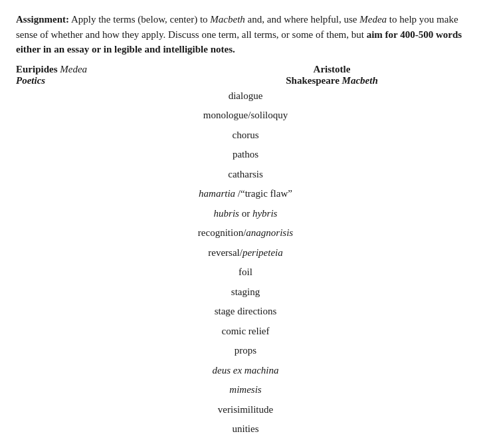 This screenshot has height=448, width=491. What do you see at coordinates (332, 69) in the screenshot?
I see `right-heading-aristotle: Aristotle` at bounding box center [332, 69].